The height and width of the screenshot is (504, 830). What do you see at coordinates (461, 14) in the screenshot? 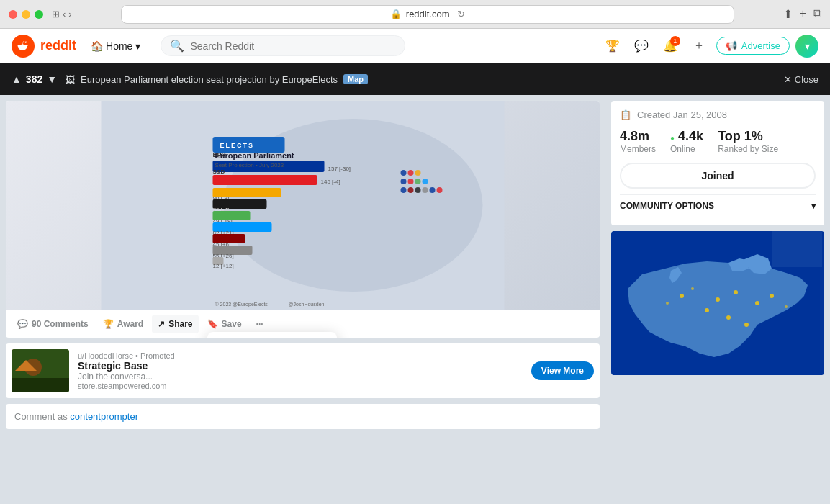
I see `refresh-icon: ↻` at bounding box center [461, 14].